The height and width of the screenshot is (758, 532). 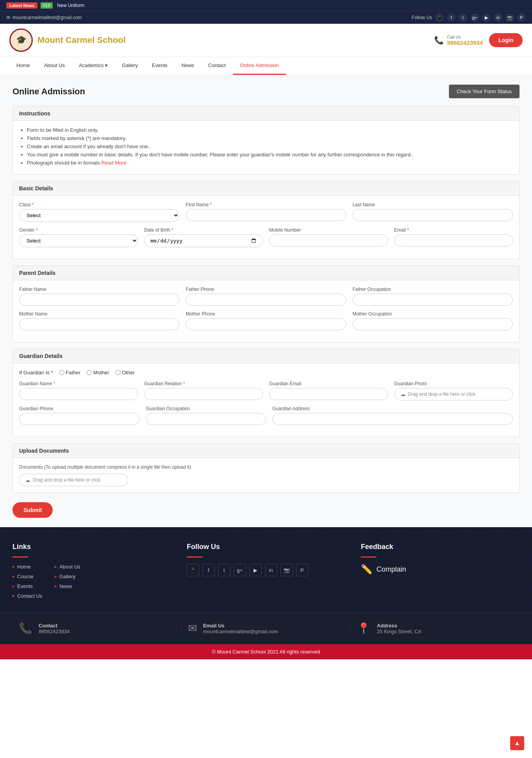 I want to click on email-footer-icon: ✉, so click(x=193, y=629).